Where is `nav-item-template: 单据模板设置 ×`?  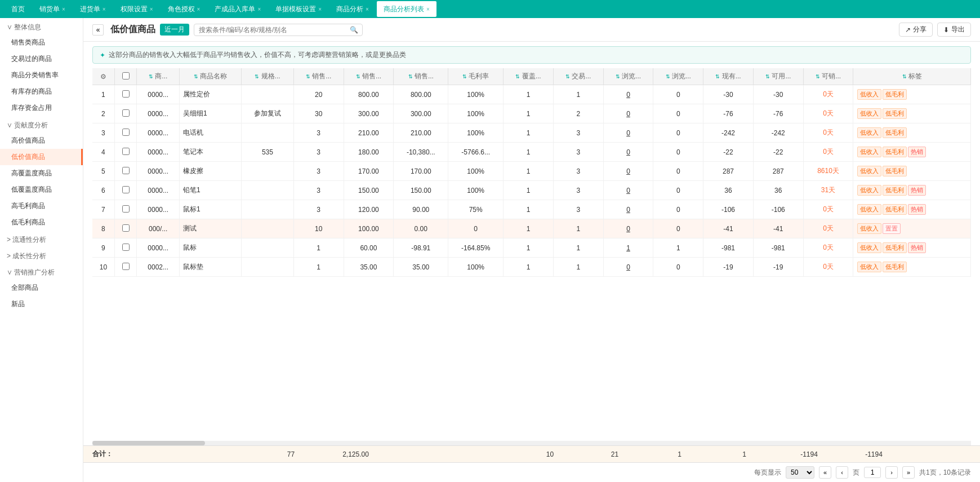
nav-item-template: 单据模板设置 × is located at coordinates (299, 9).